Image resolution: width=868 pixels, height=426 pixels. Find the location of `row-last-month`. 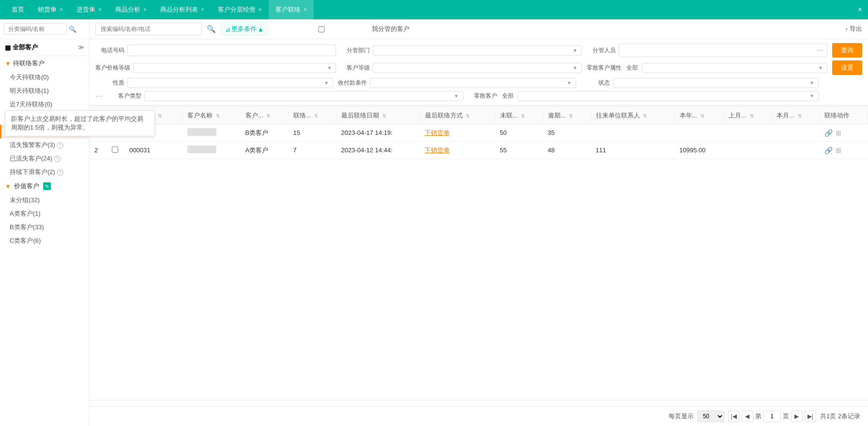

row-last-month is located at coordinates (747, 133).